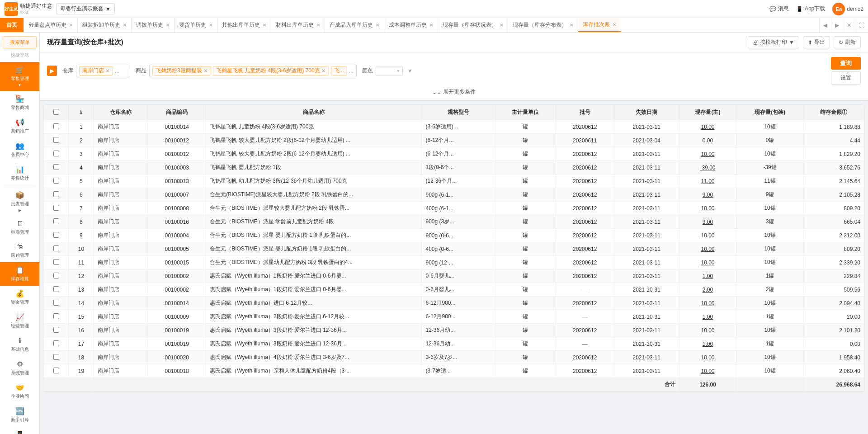  What do you see at coordinates (52, 71) in the screenshot?
I see `filter-expand-btn: ▶` at bounding box center [52, 71].